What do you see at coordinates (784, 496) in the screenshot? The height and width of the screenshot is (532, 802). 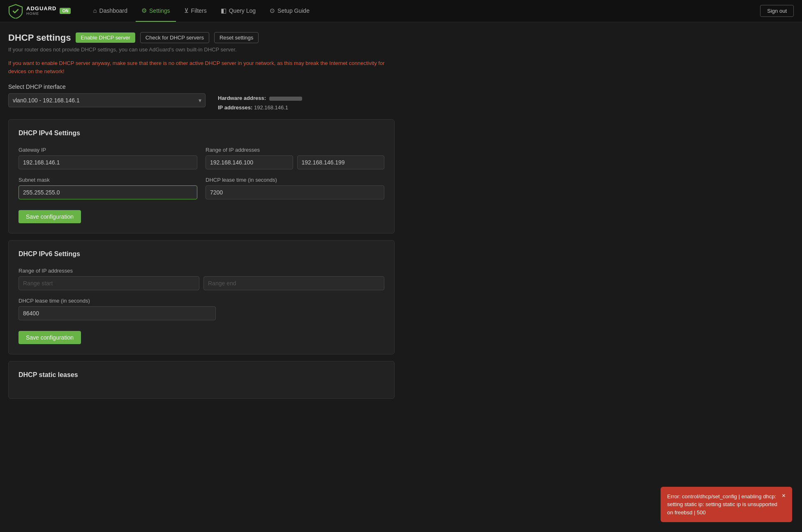 I see `toast-close-button: ×` at bounding box center [784, 496].